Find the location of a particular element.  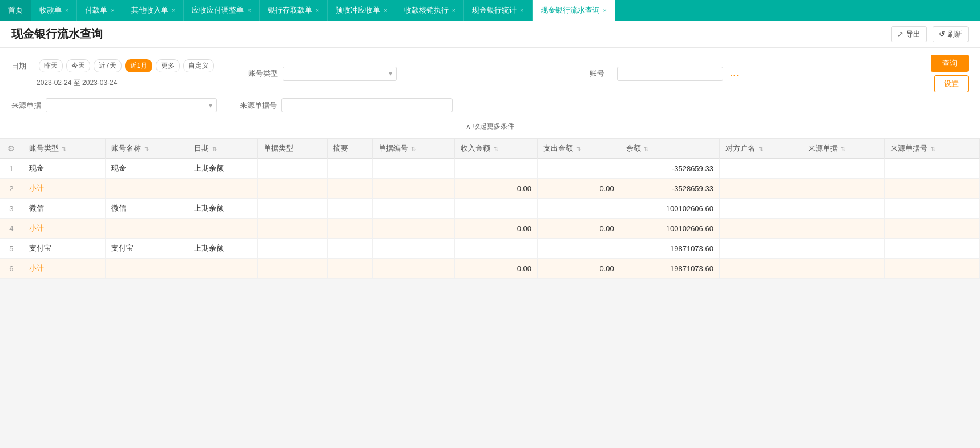

nav-shoukuanhexiao: 收款核销执行 × is located at coordinates (430, 10).